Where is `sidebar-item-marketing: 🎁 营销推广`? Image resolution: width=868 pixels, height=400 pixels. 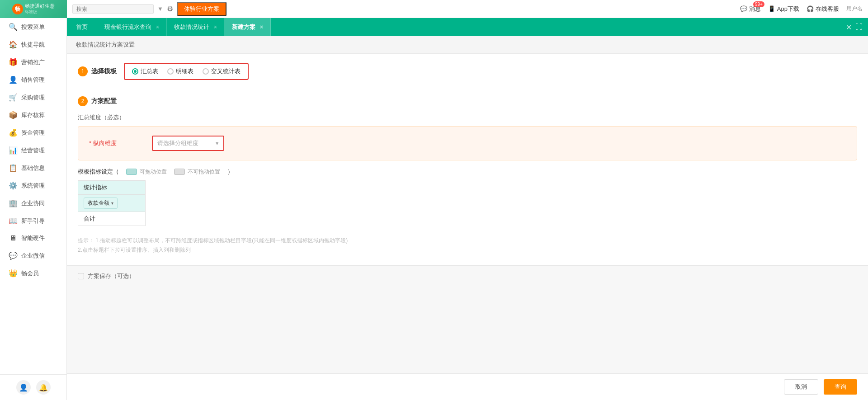 sidebar-item-marketing: 🎁 营销推广 is located at coordinates (33, 62).